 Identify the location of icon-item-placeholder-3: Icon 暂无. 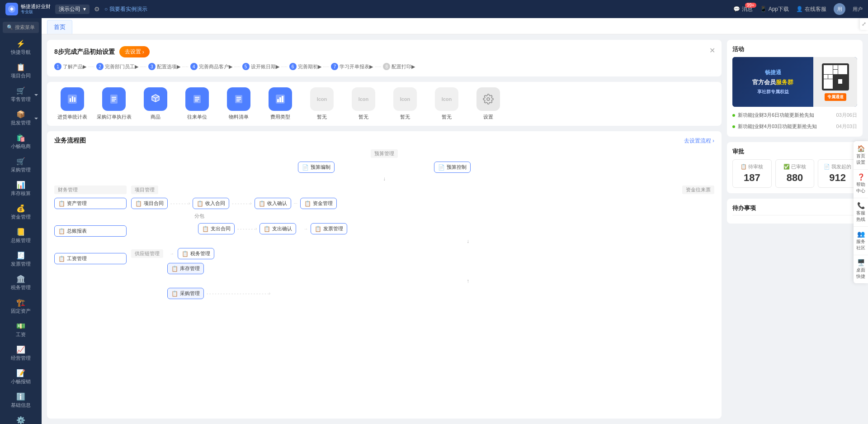
(405, 104).